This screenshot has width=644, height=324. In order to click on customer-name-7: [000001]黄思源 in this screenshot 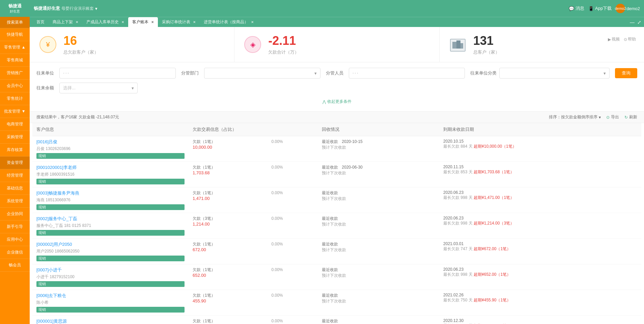, I will do `click(111, 321)`.